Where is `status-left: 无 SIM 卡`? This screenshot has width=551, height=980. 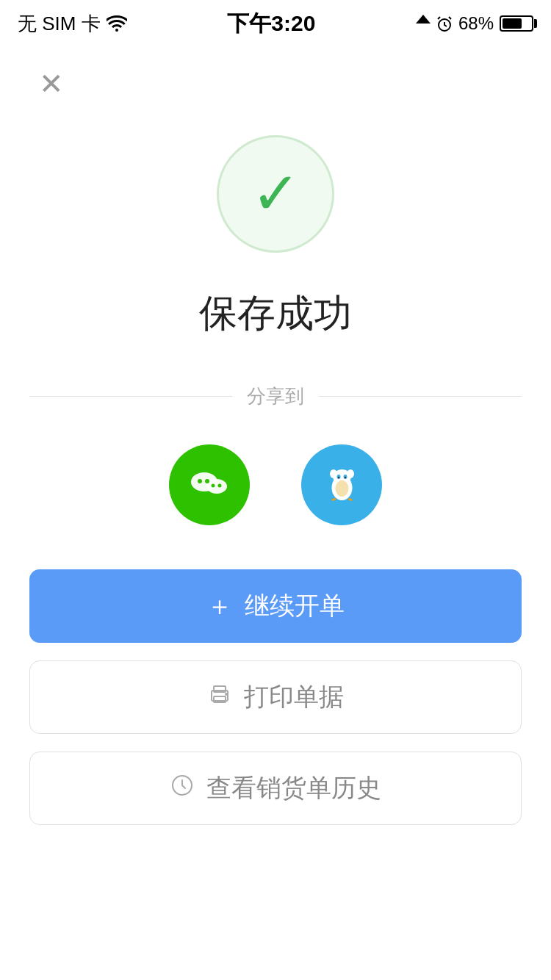
status-left: 无 SIM 卡 is located at coordinates (72, 24).